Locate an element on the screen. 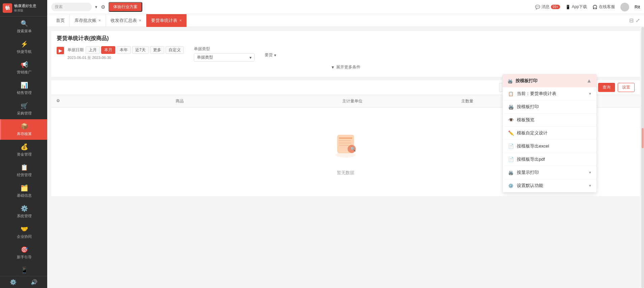 The width and height of the screenshot is (644, 288). more-conditions-btn: ▼ 展开更多条件 is located at coordinates (346, 67).